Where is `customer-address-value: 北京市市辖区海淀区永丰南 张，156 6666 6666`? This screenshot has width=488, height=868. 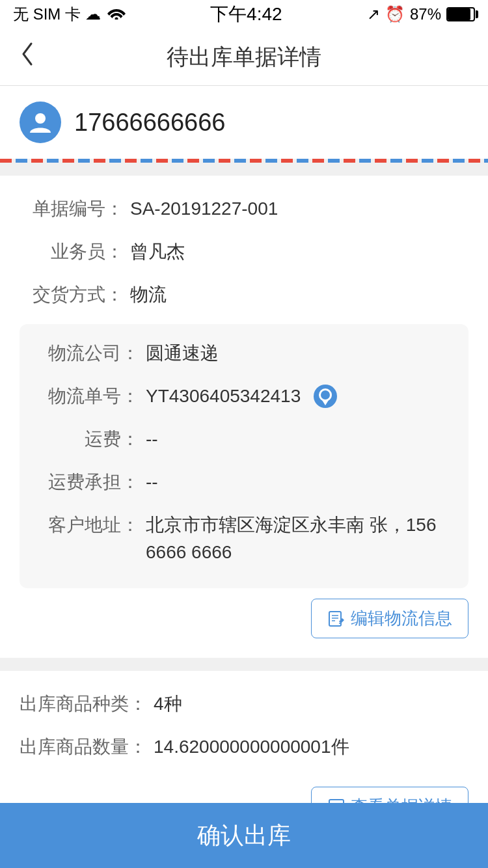 customer-address-value: 北京市市辖区海淀区永丰南 张，156 6666 6666 is located at coordinates (299, 539).